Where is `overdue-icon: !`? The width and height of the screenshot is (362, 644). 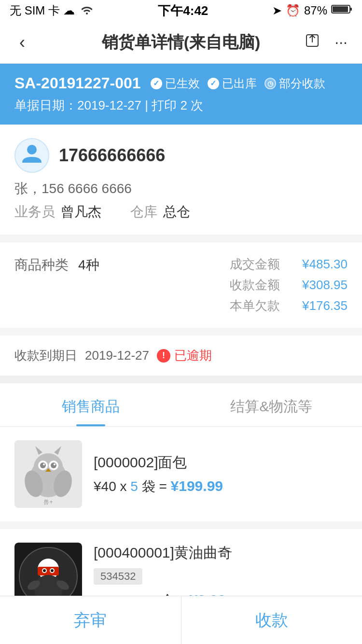 overdue-icon: ! is located at coordinates (164, 356).